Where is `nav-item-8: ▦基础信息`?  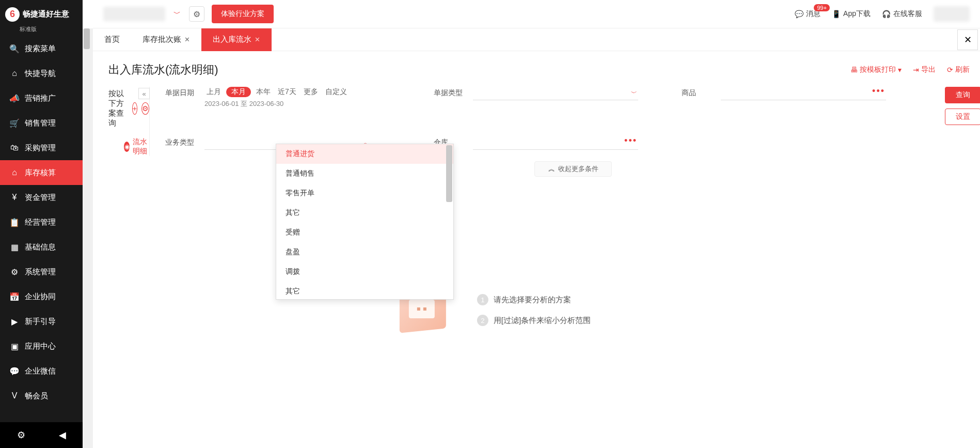
nav-item-8: ▦基础信息 is located at coordinates (41, 247).